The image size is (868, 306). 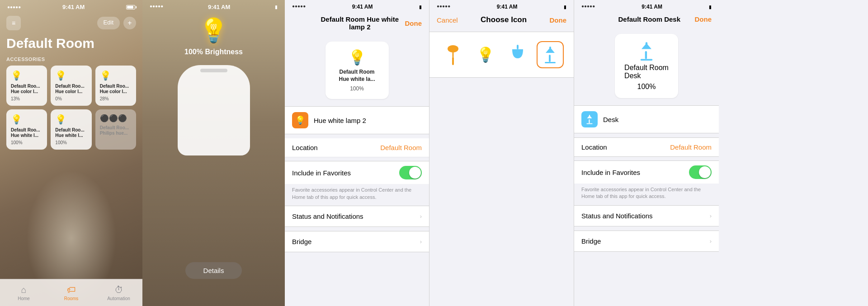 I want to click on tab-home: ⌂ Home, so click(x=24, y=293).